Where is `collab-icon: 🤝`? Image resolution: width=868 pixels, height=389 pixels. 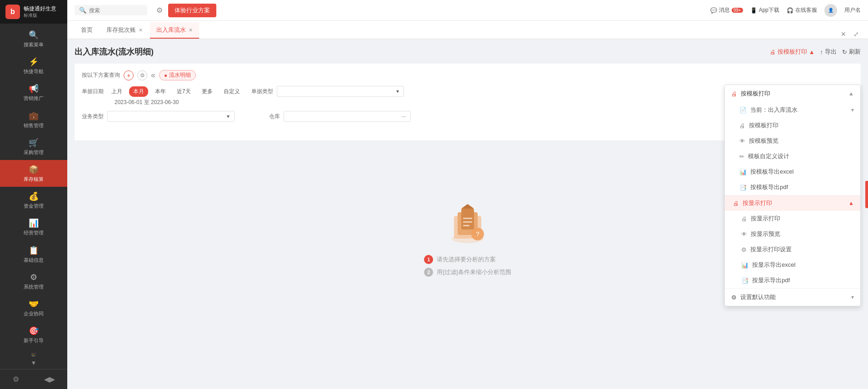
collab-icon: 🤝 is located at coordinates (34, 304).